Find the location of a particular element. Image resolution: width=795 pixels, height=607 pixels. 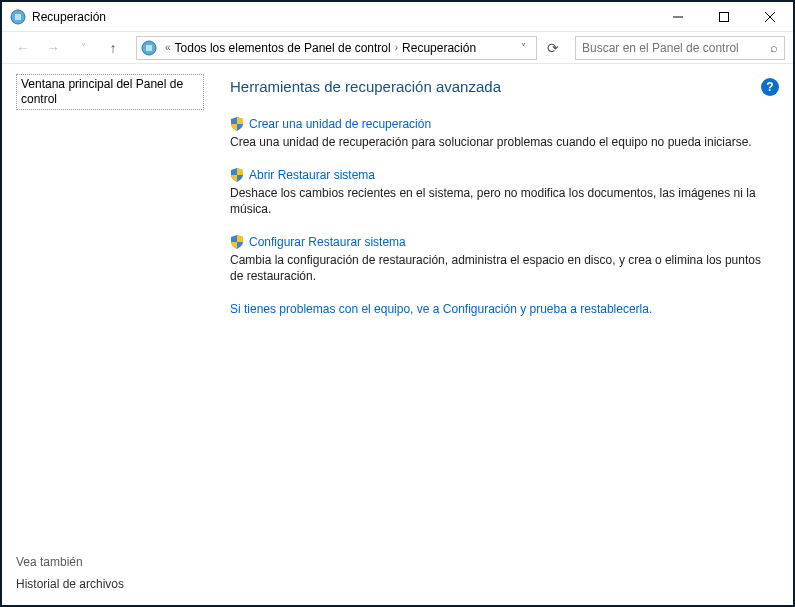

forward-button: → is located at coordinates (53, 48).